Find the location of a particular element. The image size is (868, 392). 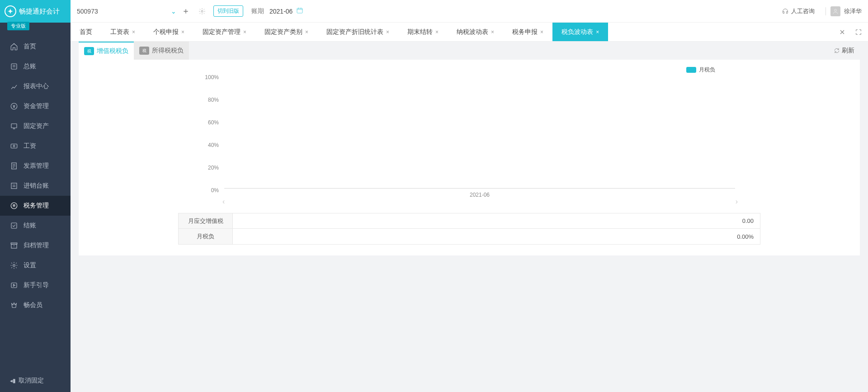

tab-6: 期末结转× is located at coordinates (423, 32).